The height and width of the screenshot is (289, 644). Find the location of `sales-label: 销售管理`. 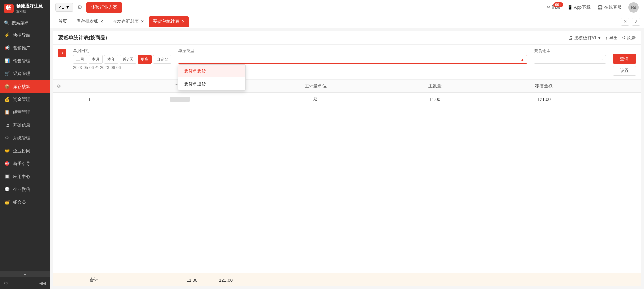

sales-label: 销售管理 is located at coordinates (22, 61).